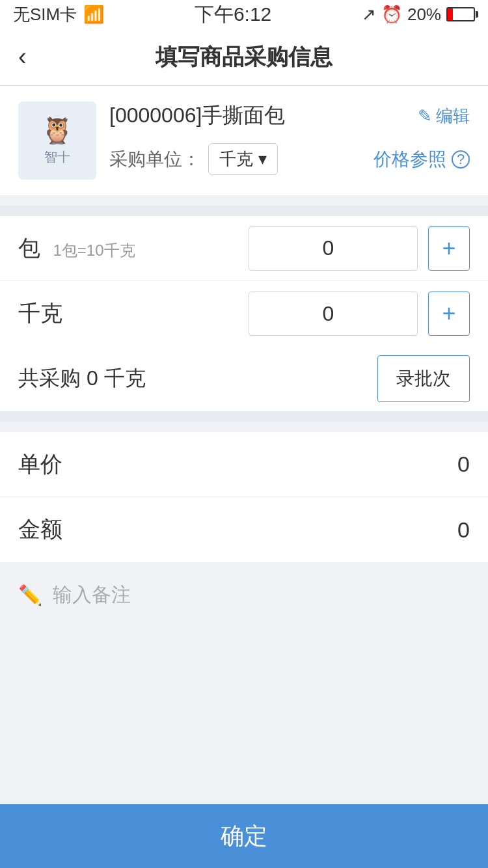 The width and height of the screenshot is (488, 868). I want to click on bao-input, so click(333, 249).